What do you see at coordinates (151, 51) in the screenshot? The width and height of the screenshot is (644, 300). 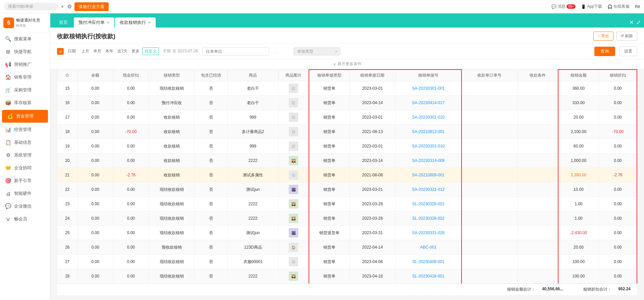 I see `date-btn-custom: 自定义` at bounding box center [151, 51].